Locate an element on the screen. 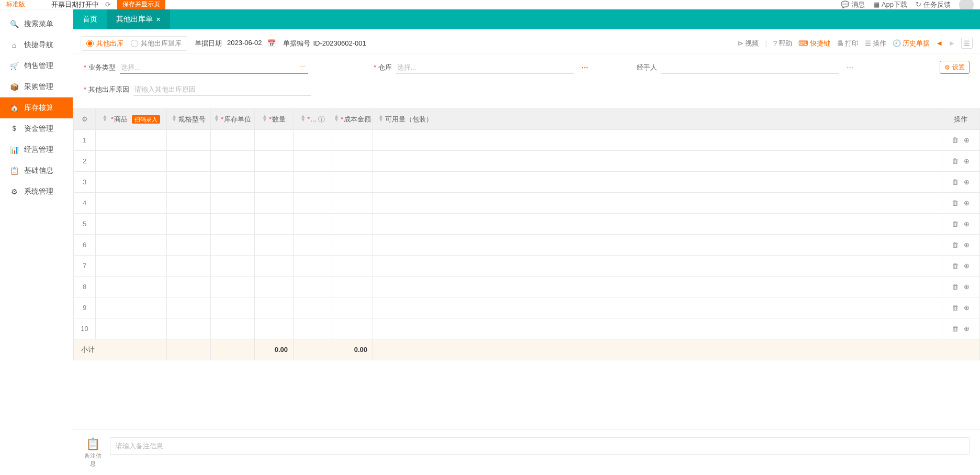 Image resolution: width=980 pixels, height=475 pixels. handler-lookup-button: ⋯ is located at coordinates (849, 67).